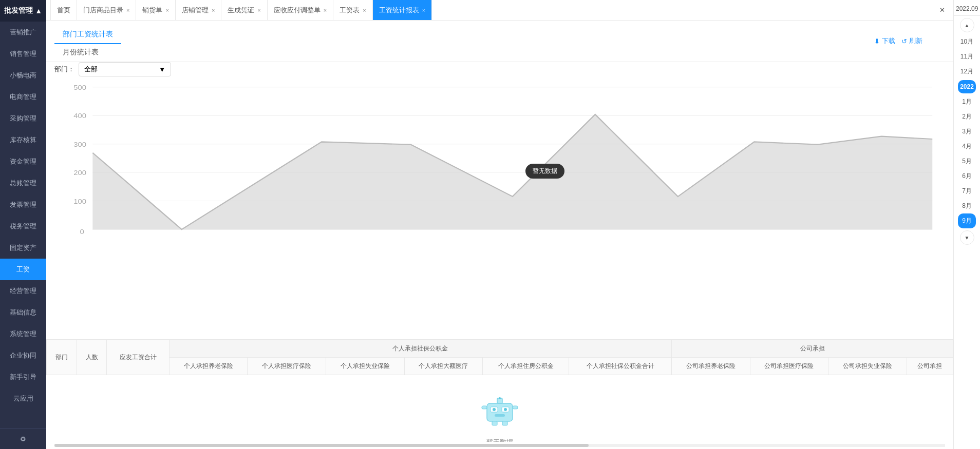 Image resolution: width=980 pixels, height=449 pixels. What do you see at coordinates (399, 10) in the screenshot?
I see `tab-label-salary-report: 工资统计报表` at bounding box center [399, 10].